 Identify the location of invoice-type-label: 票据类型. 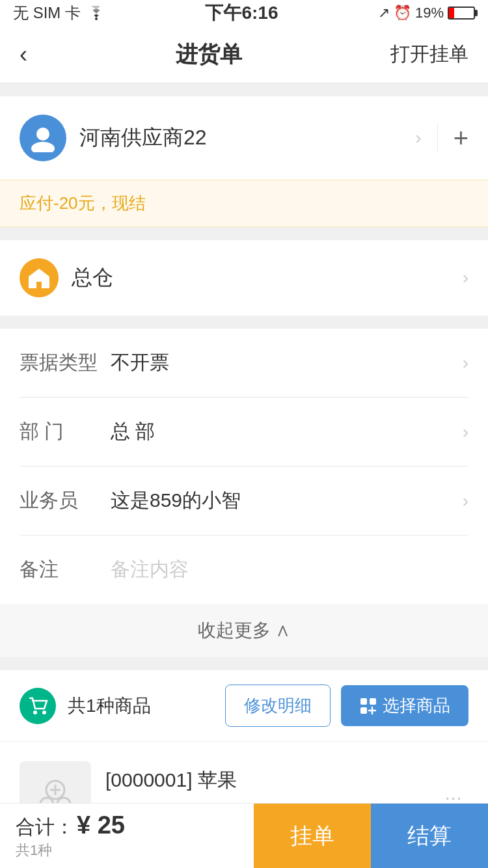
(62, 363).